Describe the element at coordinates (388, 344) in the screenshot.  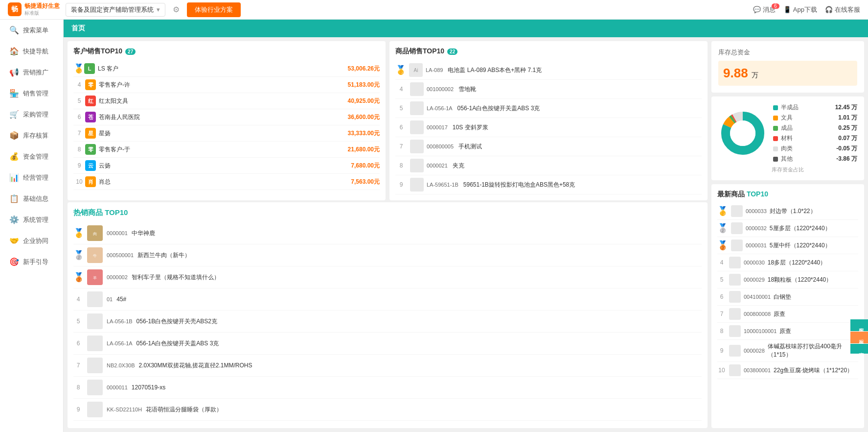
I see `list-item: 6 LA-056-1A 056-1A白色按键开关盖ABS 3克` at that location.